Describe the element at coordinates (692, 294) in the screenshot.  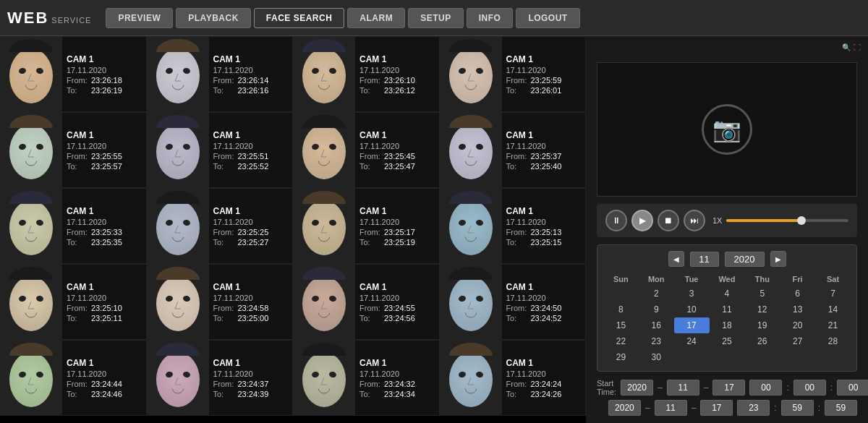
I see `cal-day-cell: 3` at that location.